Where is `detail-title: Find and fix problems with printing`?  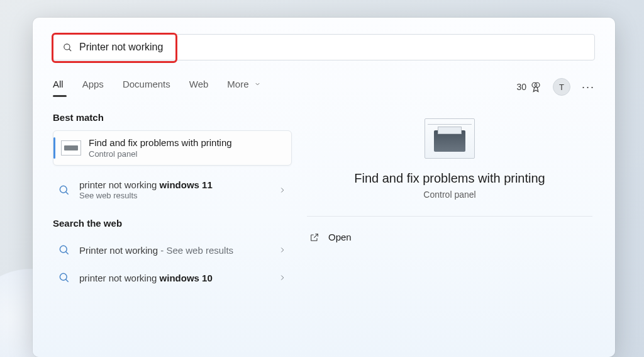 detail-title: Find and fix problems with printing is located at coordinates (450, 179).